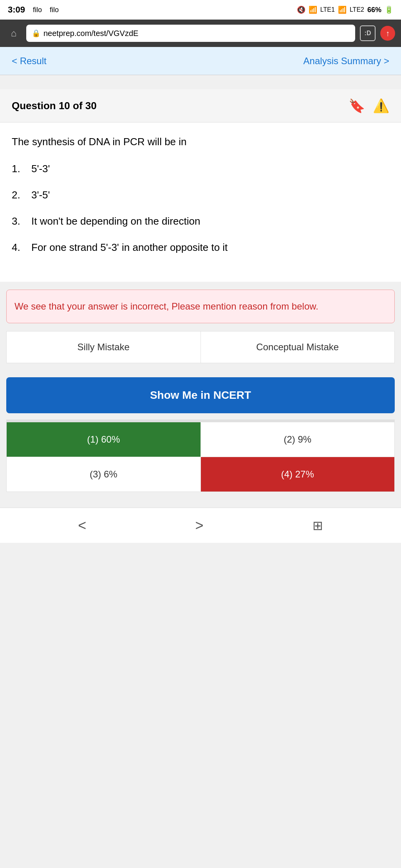  Describe the element at coordinates (29, 61) in the screenshot. I see `back-label: < Result` at that location.